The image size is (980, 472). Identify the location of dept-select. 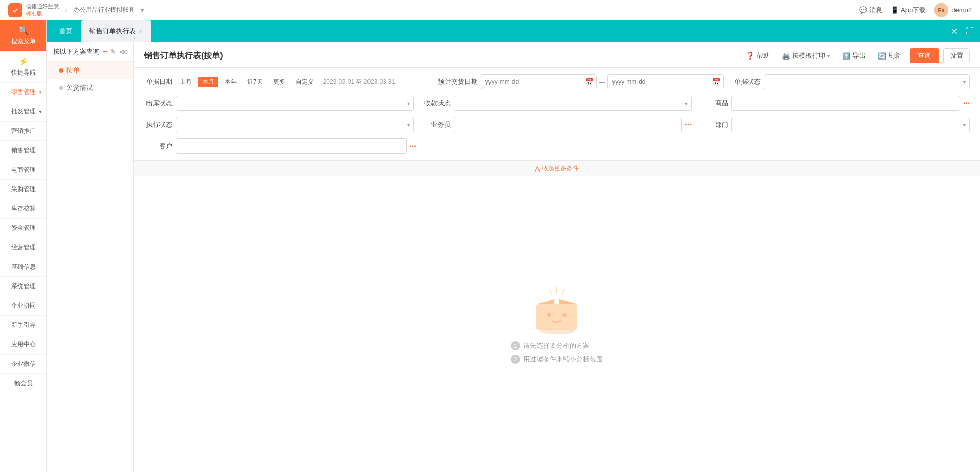
(850, 125).